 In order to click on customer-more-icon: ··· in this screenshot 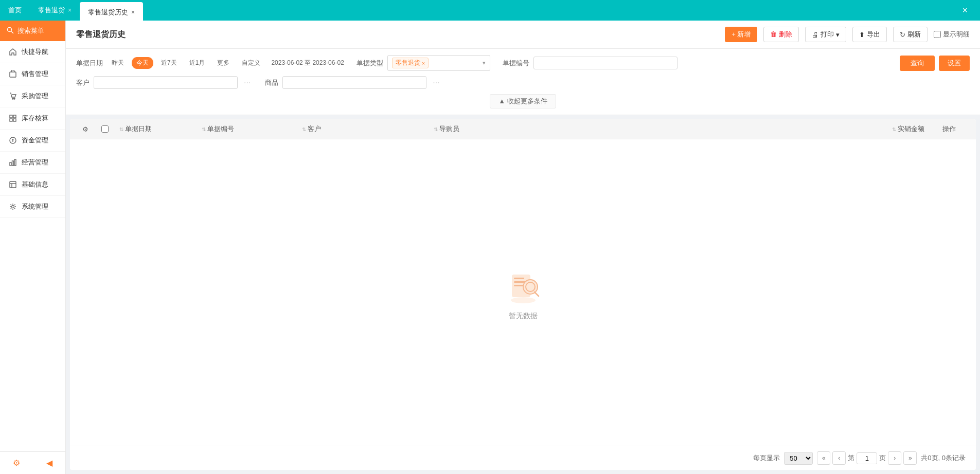, I will do `click(247, 83)`.